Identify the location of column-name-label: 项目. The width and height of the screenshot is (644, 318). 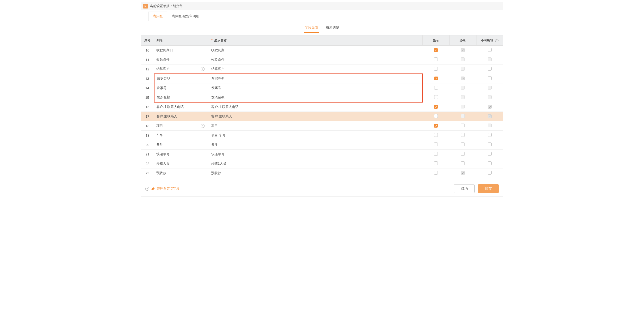
(160, 126).